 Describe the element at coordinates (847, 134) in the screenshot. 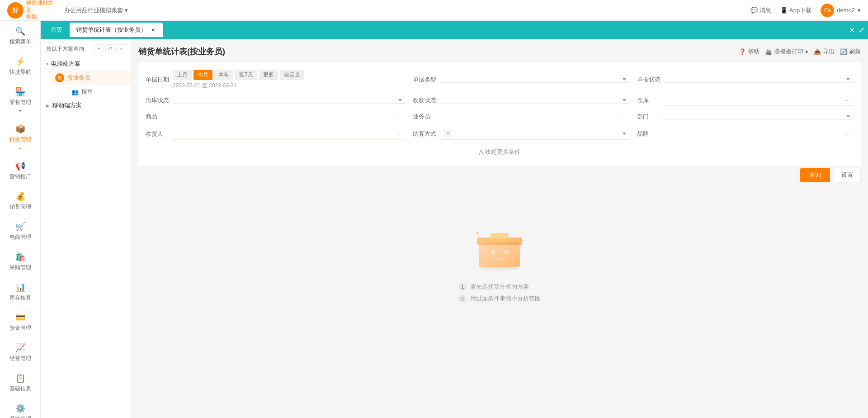

I see `brand-dots: ···` at that location.